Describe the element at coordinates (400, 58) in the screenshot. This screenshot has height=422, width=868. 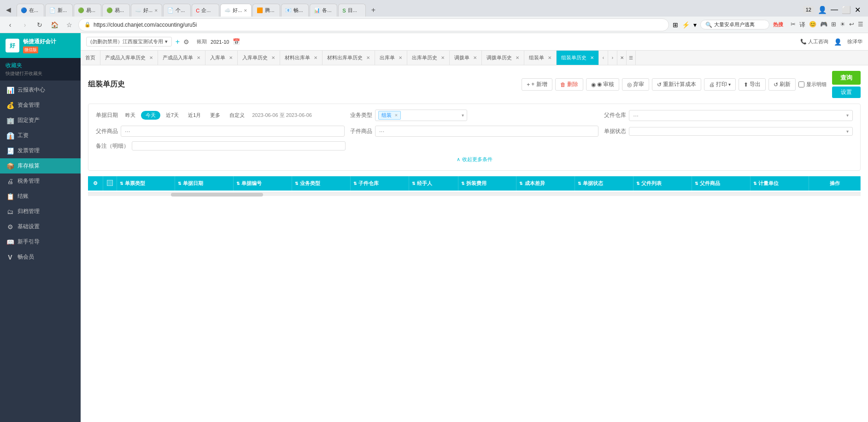
I see `close-tab-7: ✕` at that location.